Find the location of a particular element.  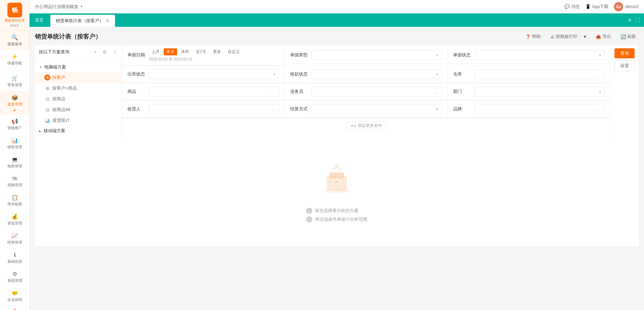

tab-close-icon: ✕ is located at coordinates (108, 21).